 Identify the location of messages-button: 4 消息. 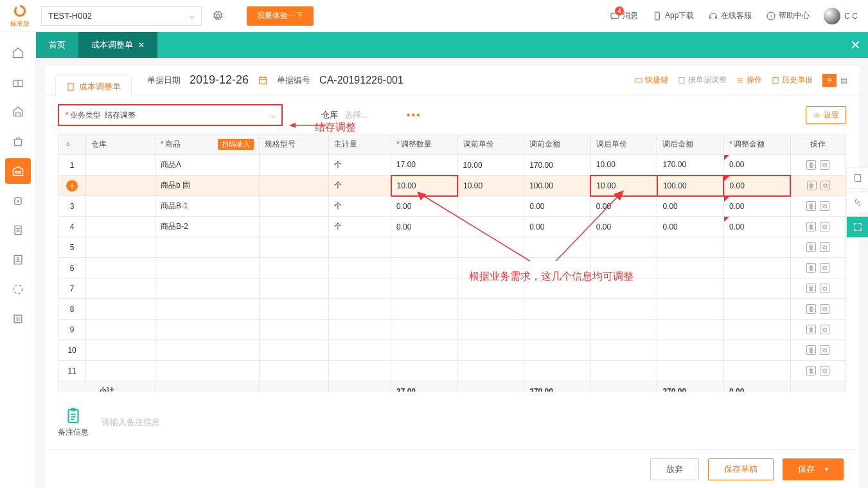
(624, 15).